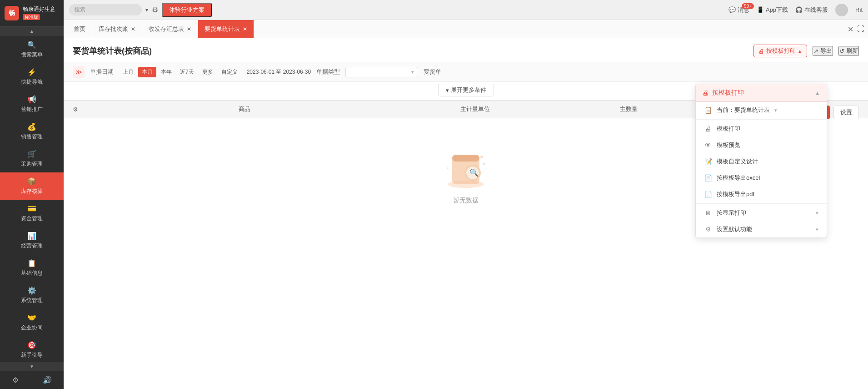  I want to click on sidebar-item-search: 🔍 搜索菜单, so click(32, 50).